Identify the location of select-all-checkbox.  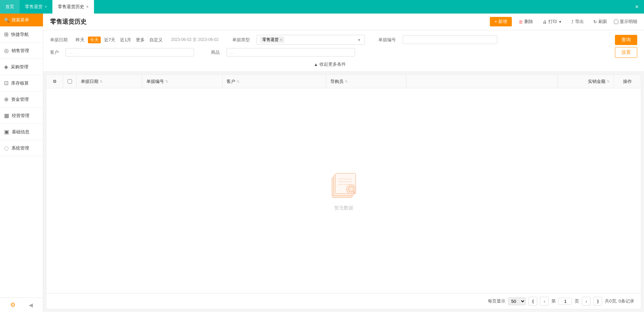
(70, 81).